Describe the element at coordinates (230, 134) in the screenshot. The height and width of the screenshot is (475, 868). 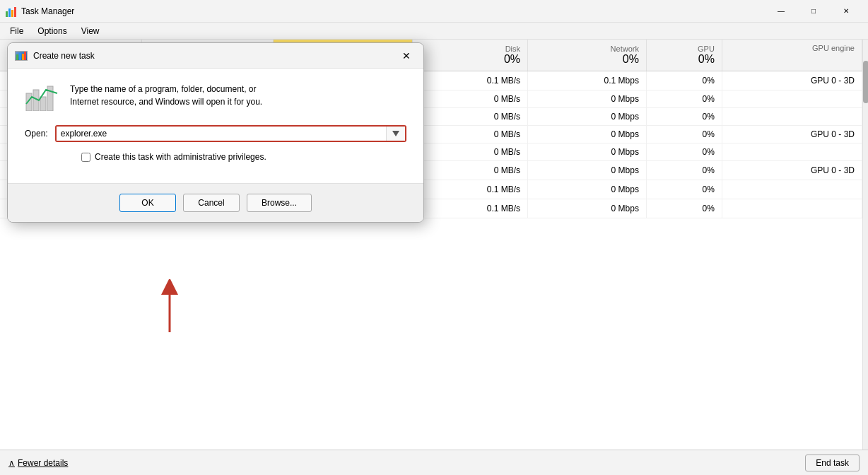
I see `dialog-input-container` at that location.